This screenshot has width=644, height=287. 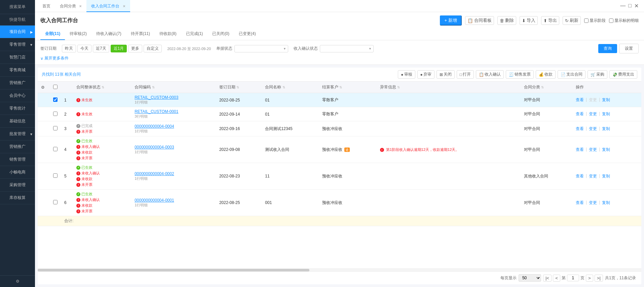 I want to click on sidebar-item-basic: 基础信息, so click(x=17, y=121).